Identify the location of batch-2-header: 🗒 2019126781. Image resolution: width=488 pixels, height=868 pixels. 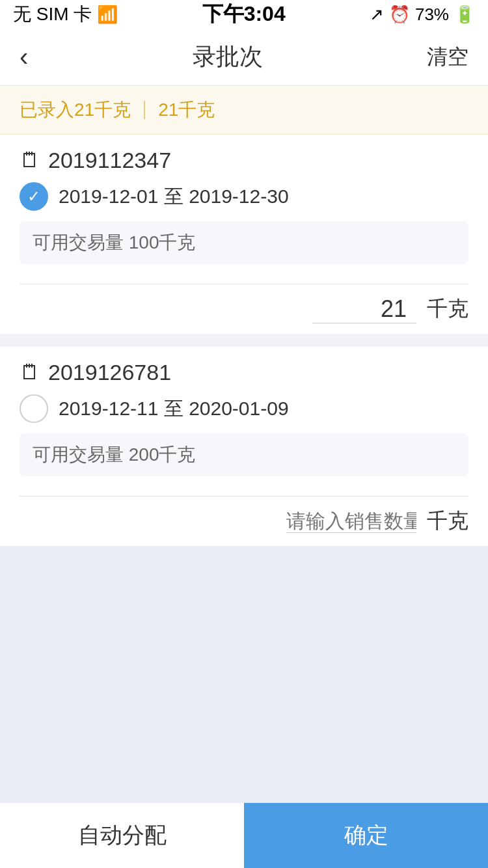
(244, 372).